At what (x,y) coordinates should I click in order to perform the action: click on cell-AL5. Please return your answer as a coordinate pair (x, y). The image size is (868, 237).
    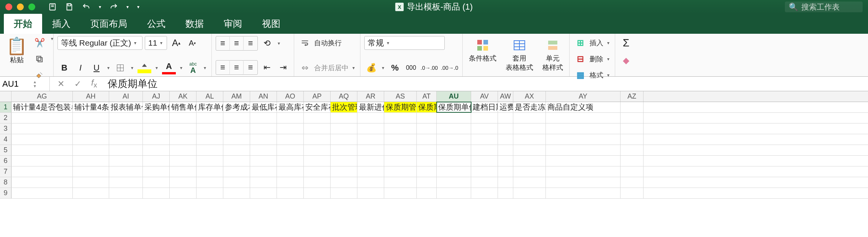
    Looking at the image, I should click on (210, 150).